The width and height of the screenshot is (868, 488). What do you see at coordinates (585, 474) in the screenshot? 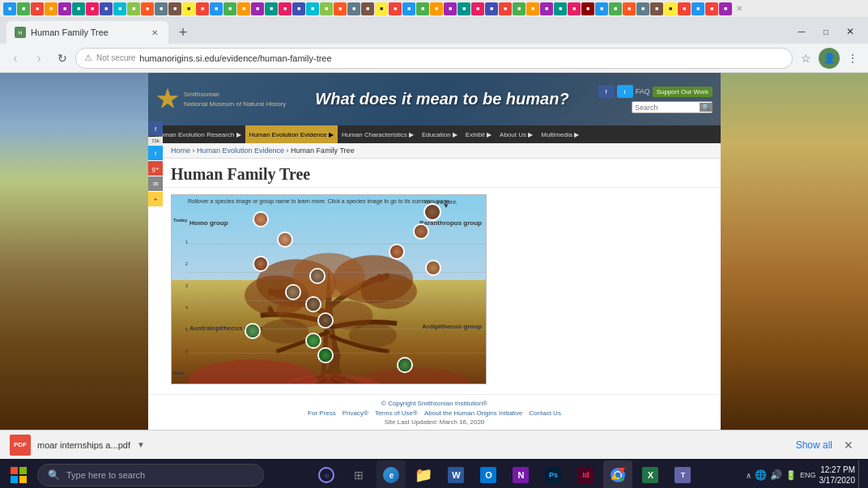
I see `taskbar-indesign-icon: Id` at bounding box center [585, 474].